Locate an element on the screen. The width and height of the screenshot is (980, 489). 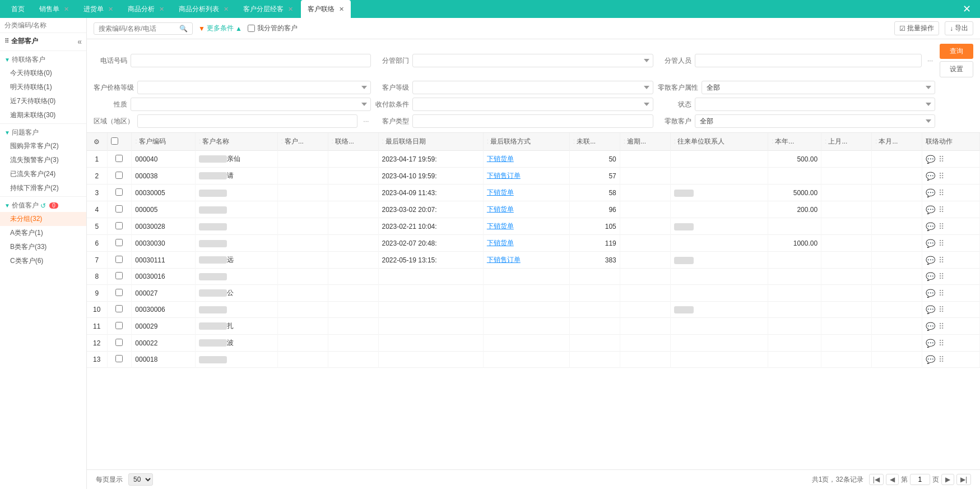
col-code: :客户编码 is located at coordinates (164, 142).